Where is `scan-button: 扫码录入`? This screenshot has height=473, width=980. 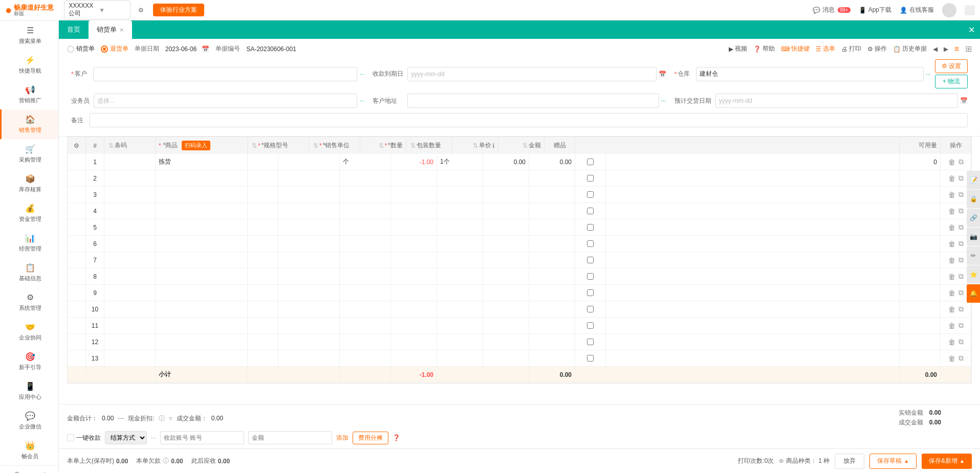 scan-button: 扫码录入 is located at coordinates (196, 145).